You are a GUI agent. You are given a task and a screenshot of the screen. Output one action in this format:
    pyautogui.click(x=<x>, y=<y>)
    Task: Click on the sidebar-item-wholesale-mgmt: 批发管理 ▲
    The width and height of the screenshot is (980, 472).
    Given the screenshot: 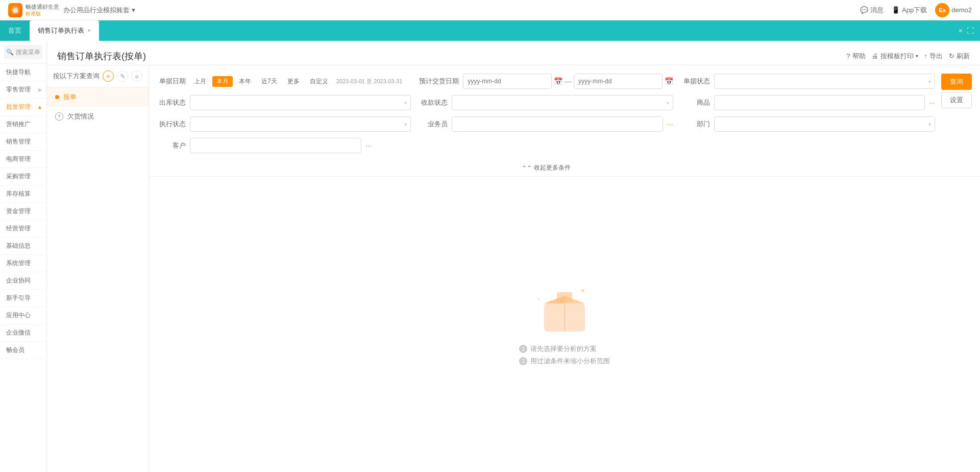 What is the action you would take?
    pyautogui.click(x=23, y=107)
    